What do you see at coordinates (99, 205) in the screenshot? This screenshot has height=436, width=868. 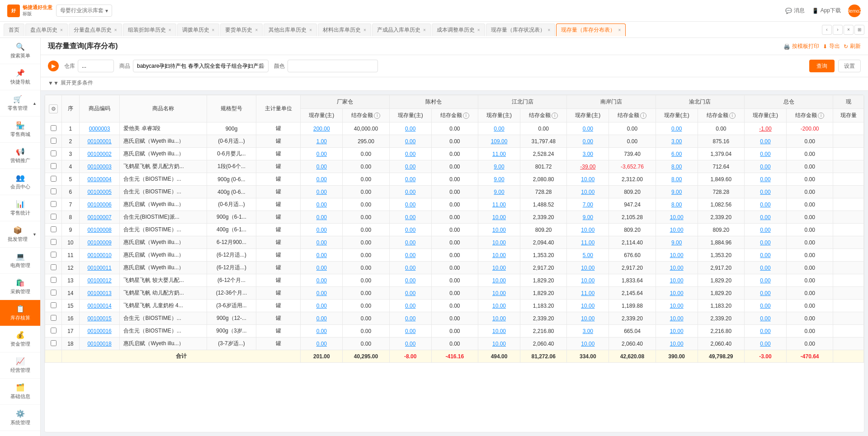 I see `row-code: 00100006` at bounding box center [99, 205].